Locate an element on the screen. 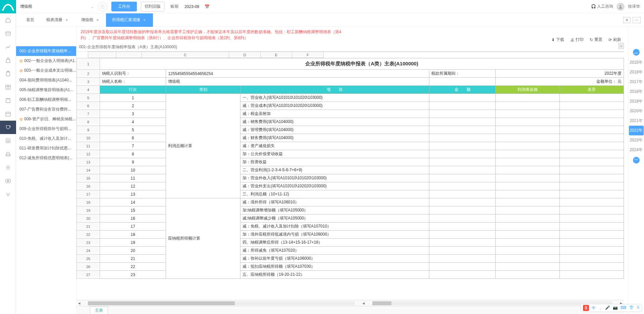 This screenshot has width=644, height=314. year-option: 2020年 is located at coordinates (636, 111).